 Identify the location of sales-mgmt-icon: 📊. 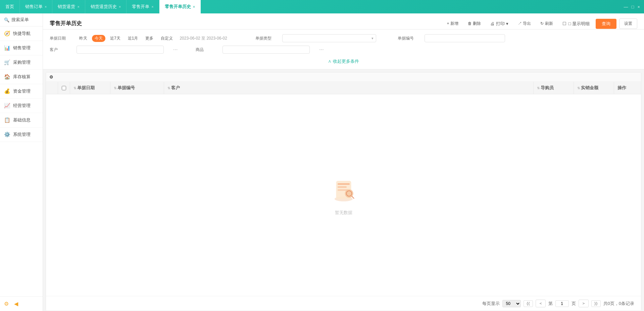
(7, 48).